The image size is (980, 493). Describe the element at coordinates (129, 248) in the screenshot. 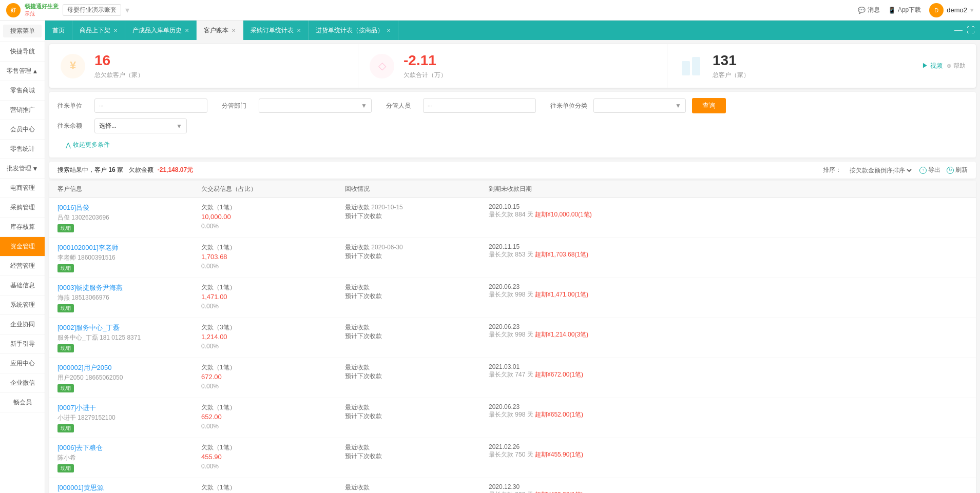

I see `customer-name-2: [0001020001]李老师` at that location.